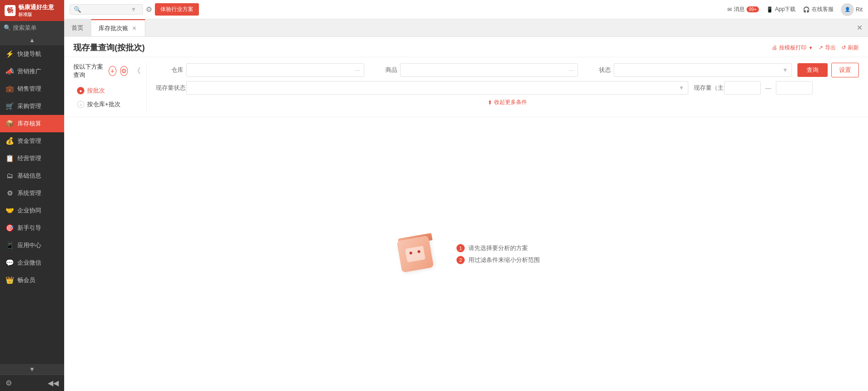  I want to click on newuser-icon: 🎯, so click(10, 228).